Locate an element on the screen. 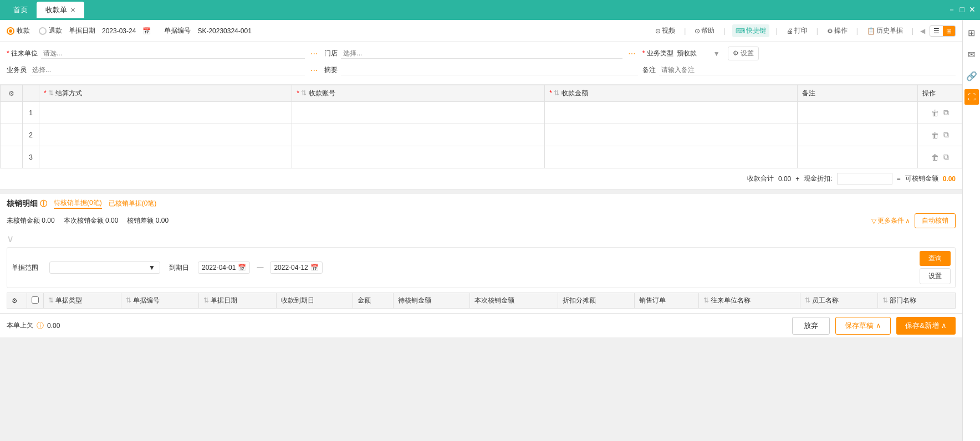  row2-delete-icon: 🗑 is located at coordinates (935, 135).